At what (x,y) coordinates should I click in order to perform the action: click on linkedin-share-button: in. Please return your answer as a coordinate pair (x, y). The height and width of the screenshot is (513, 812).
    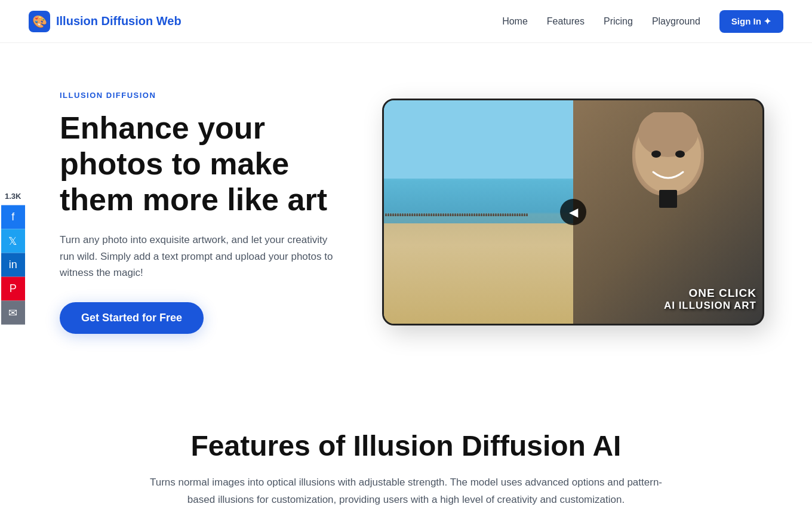
    Looking at the image, I should click on (13, 265).